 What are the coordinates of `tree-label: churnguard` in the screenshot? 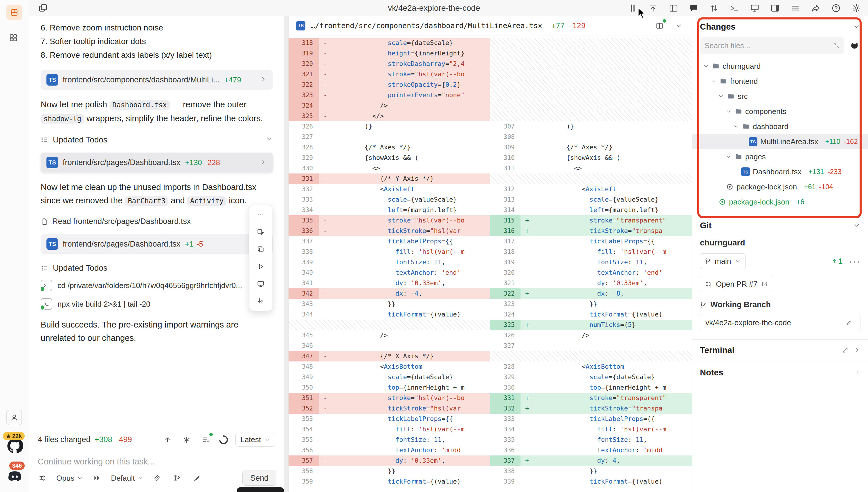 It's located at (742, 66).